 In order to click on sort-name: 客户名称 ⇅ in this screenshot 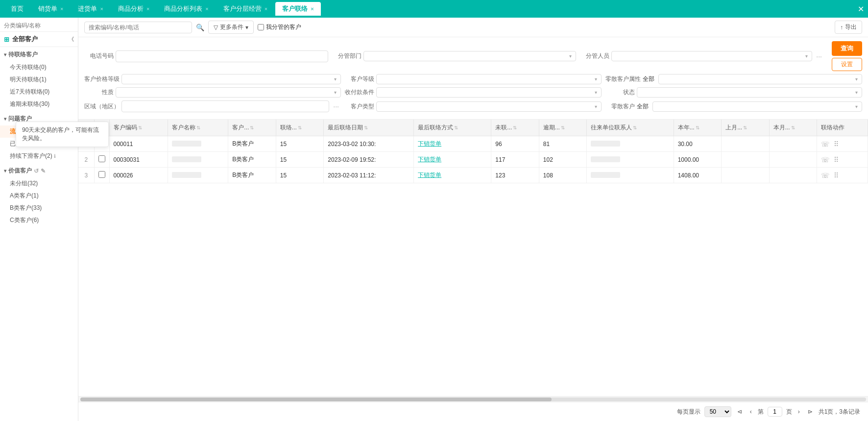, I will do `click(198, 127)`.